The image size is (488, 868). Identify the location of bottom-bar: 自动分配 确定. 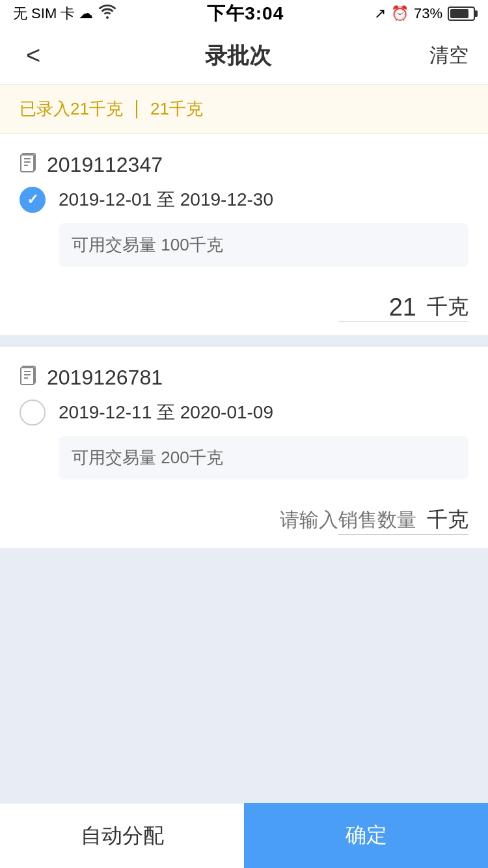
(244, 835).